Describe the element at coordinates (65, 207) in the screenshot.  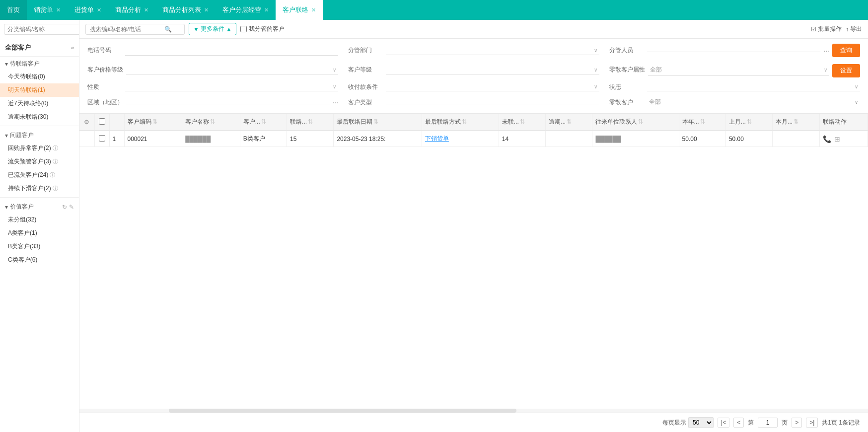
I see `refresh-icon: ↻` at that location.